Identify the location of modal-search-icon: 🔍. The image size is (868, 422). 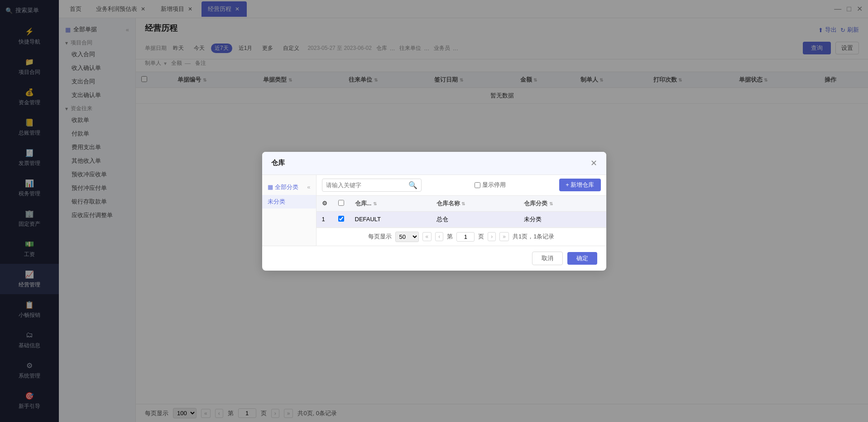
(413, 185).